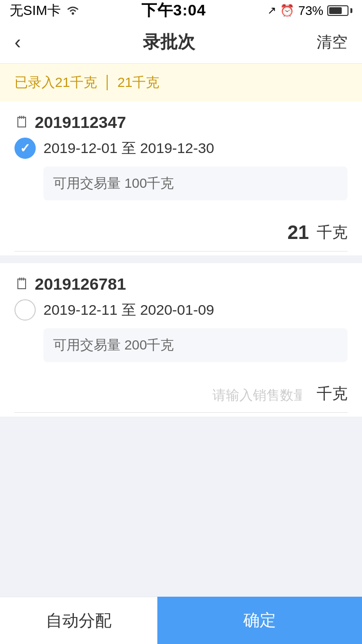 This screenshot has width=362, height=644. Describe the element at coordinates (22, 284) in the screenshot. I see `batch-doc-icon-2: 🗒` at that location.